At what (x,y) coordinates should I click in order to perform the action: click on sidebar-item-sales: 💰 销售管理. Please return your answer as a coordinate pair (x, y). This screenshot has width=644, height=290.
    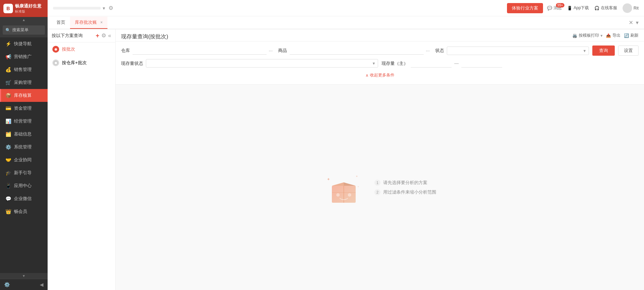
    Looking at the image, I should click on (24, 70).